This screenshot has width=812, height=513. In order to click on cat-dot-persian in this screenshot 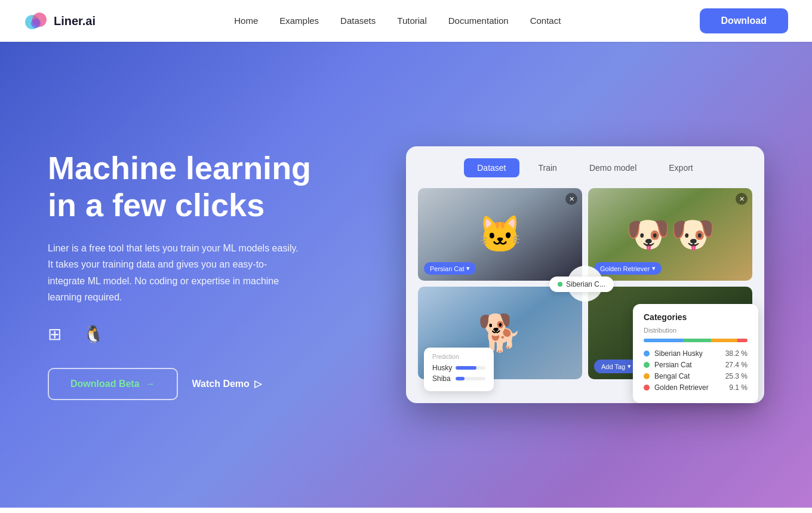, I will do `click(647, 365)`.